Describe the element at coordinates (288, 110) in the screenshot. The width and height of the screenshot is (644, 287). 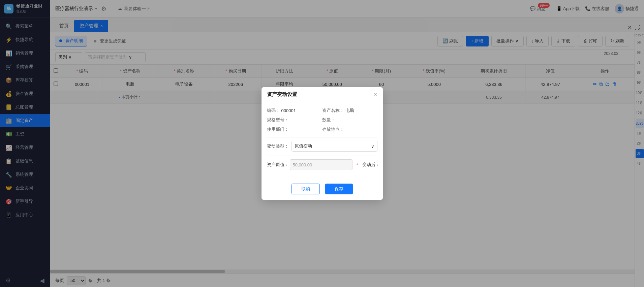
I see `modal-code-value: 000001` at that location.